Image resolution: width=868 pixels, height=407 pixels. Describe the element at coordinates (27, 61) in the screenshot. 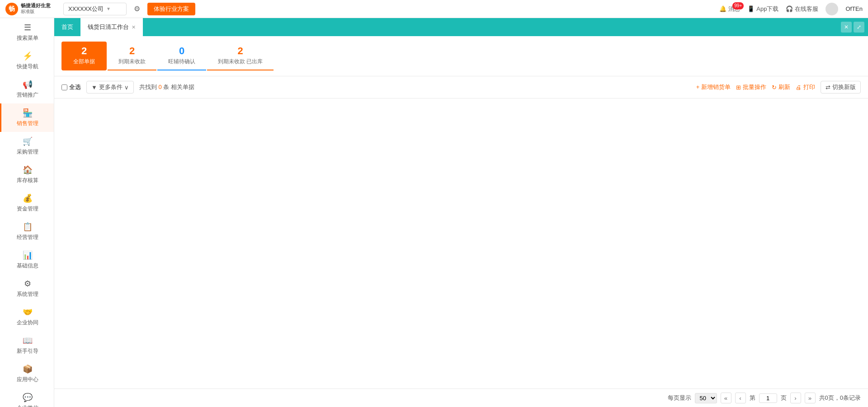

I see `sidebar-item-quick-nav: ⚡ 快捷导航` at that location.